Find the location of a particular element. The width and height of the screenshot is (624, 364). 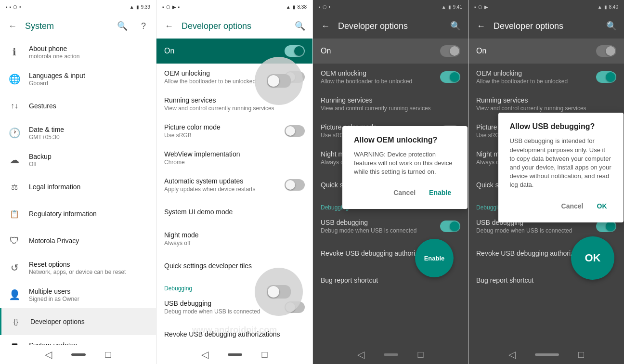

time-2: 8:38 is located at coordinates (302, 7).